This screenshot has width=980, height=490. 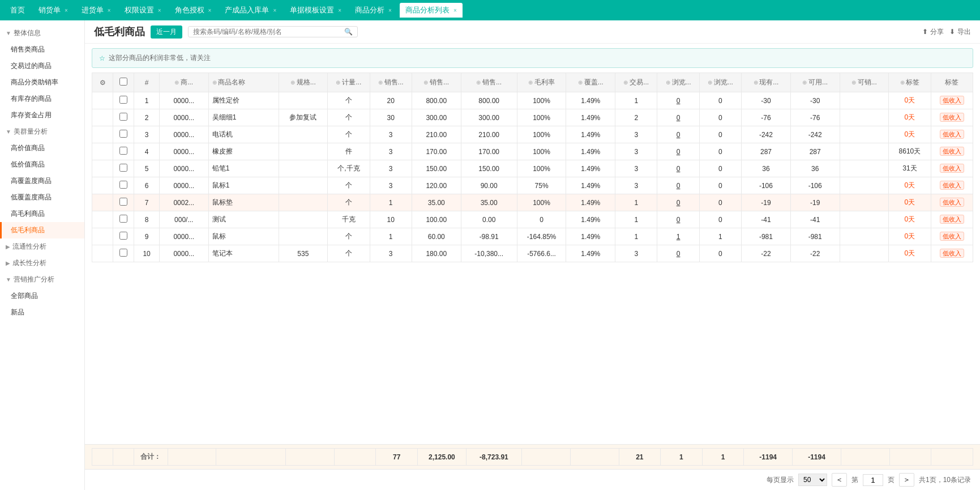 What do you see at coordinates (42, 131) in the screenshot?
I see `sidebar-group-beauty: ▼ 美群量分析` at bounding box center [42, 131].